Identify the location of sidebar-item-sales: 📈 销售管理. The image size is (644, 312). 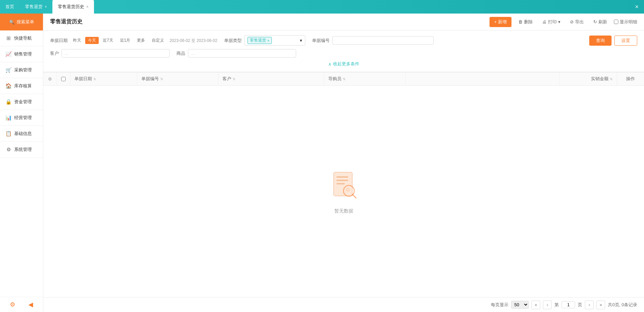
(22, 54).